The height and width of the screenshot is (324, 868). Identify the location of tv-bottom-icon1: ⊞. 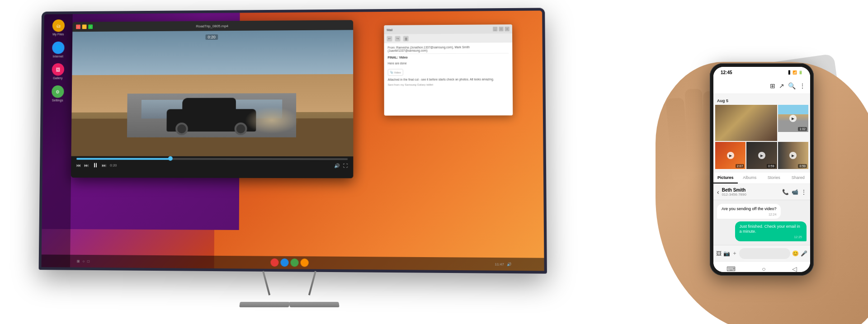
(79, 261).